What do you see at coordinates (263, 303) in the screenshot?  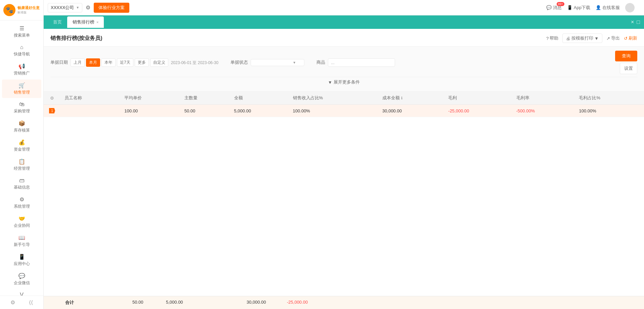 I see `footer-cost: 30,000.00` at bounding box center [263, 303].